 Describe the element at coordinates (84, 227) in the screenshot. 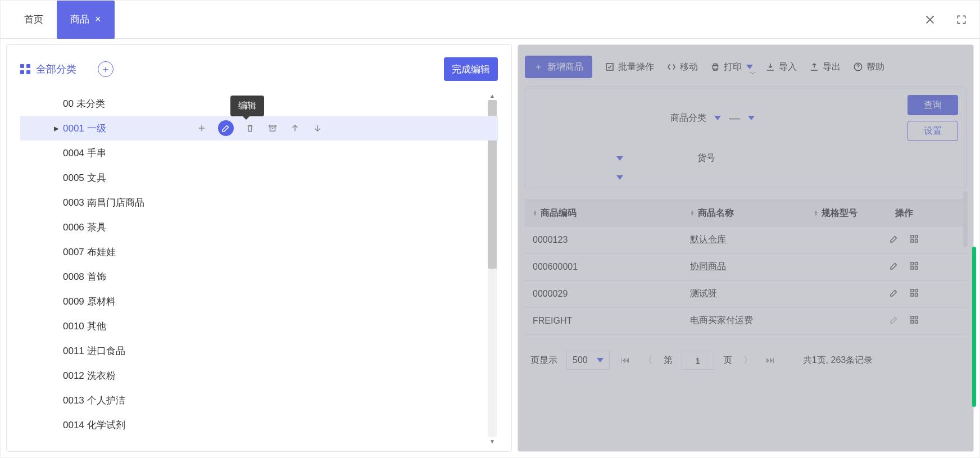

I see `category-label: 0006 茶具` at that location.